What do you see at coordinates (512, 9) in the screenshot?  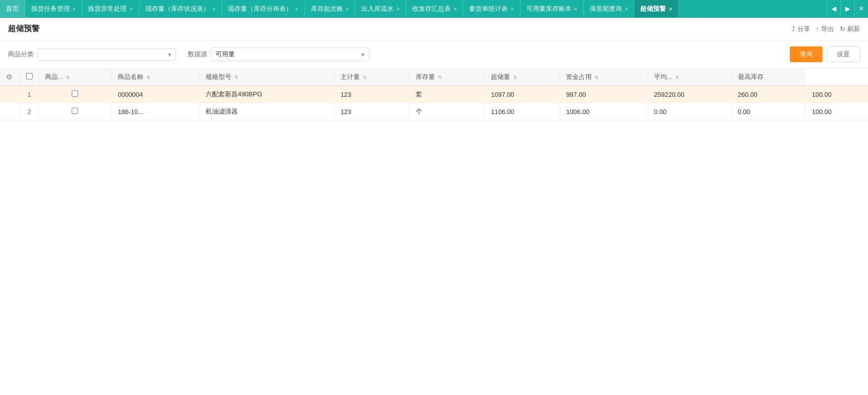 I see `close-order-stats: ×` at bounding box center [512, 9].